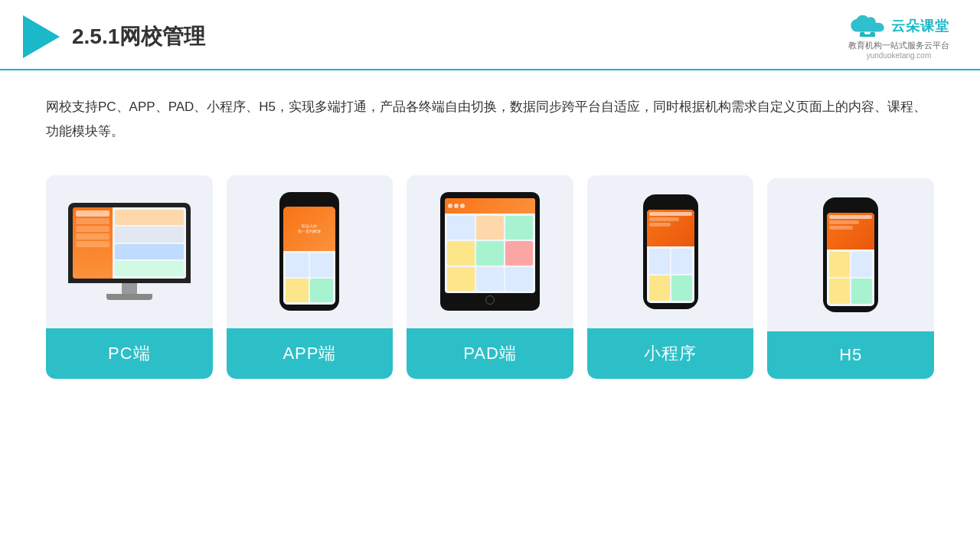 This screenshot has height=551, width=980. I want to click on page-title: 2.5.1网校管理, so click(139, 37).